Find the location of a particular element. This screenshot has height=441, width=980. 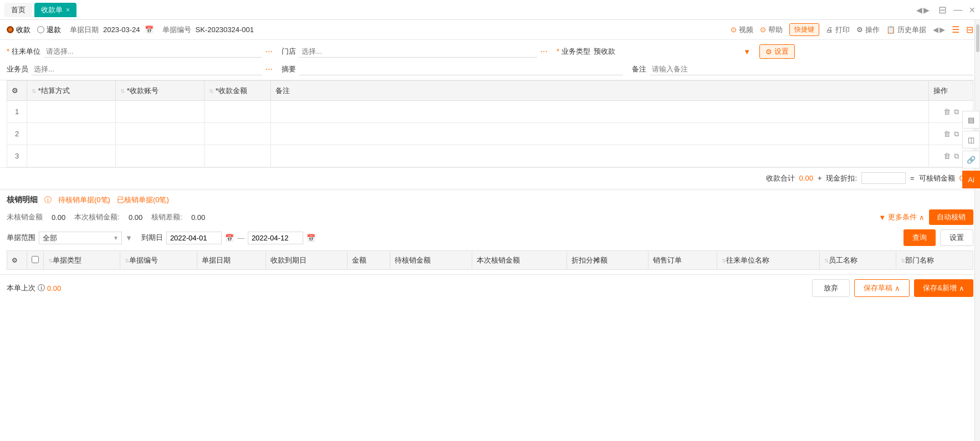

sub-col-settings: ⚙ is located at coordinates (17, 260).